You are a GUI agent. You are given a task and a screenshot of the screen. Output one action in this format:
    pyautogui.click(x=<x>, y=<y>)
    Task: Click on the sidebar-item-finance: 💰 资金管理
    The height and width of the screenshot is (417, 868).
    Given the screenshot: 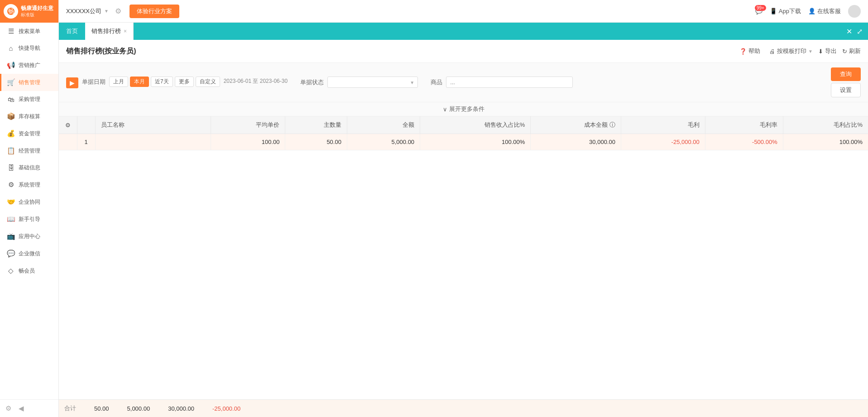 What is the action you would take?
    pyautogui.click(x=29, y=134)
    